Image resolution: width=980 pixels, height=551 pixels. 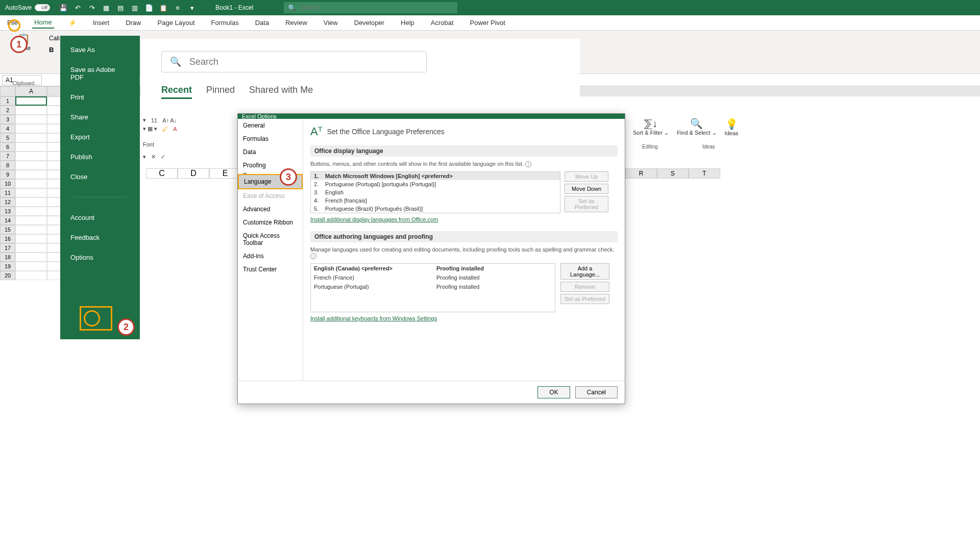 What do you see at coordinates (271, 139) in the screenshot?
I see `nav-formulas: Formulas` at bounding box center [271, 139].